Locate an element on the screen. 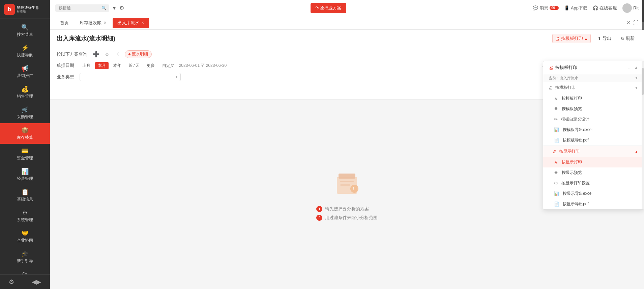 This screenshot has height=289, width=644. template-export-excel-item: 📊 按模板导出excel is located at coordinates (593, 130).